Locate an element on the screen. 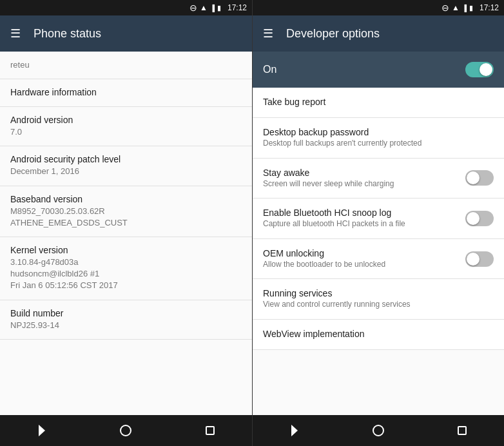 The height and width of the screenshot is (446, 504). list-item-baseband: Baseband version M8952_70030.25.03.62R A… is located at coordinates (126, 211).